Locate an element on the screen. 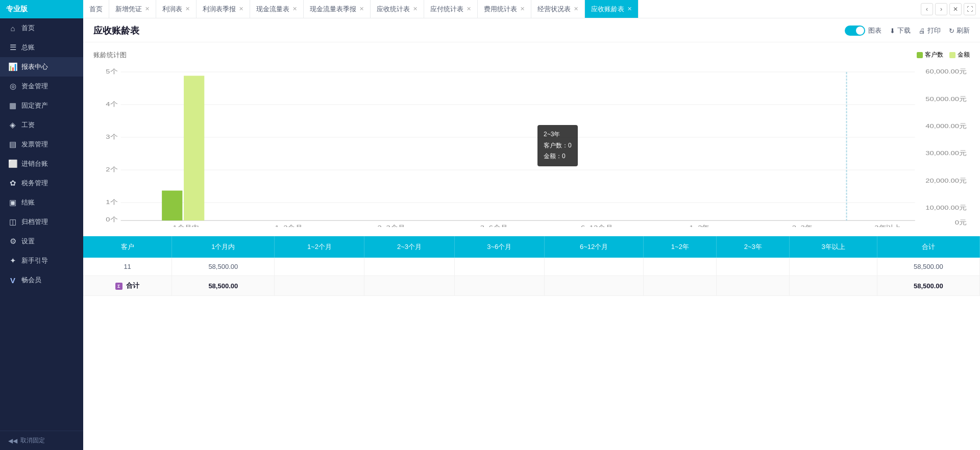 The image size is (980, 450). td-customer: 11 is located at coordinates (128, 267).